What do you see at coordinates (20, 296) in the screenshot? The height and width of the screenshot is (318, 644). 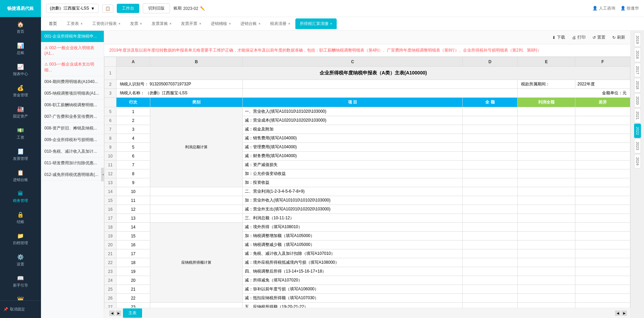 I see `sidebar-item-member: 👑 畅会员` at bounding box center [20, 296].